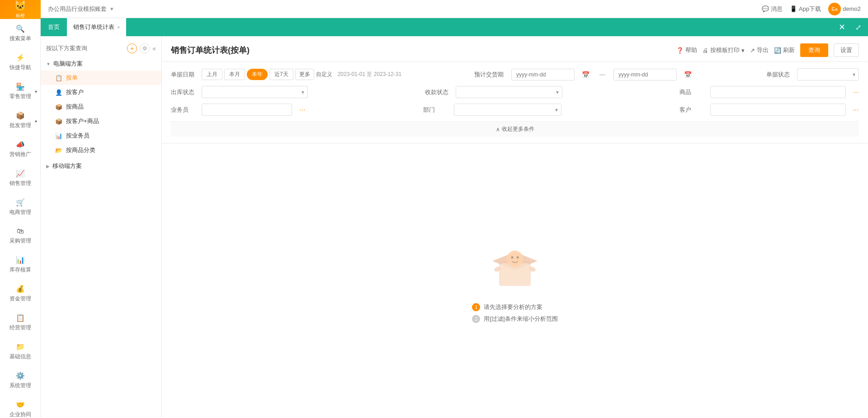 The height and width of the screenshot is (418, 868). Describe the element at coordinates (101, 49) in the screenshot. I see `left-panel-header: 按以下方案查询 + ⚙ «` at that location.